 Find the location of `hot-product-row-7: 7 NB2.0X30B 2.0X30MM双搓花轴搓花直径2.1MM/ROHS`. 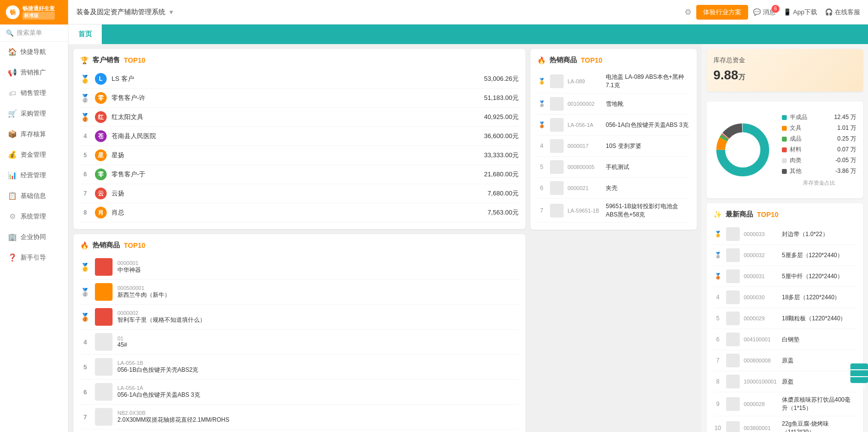

hot-product-row-7: 7 NB2.0X30B 2.0X30MM双搓花轴搓花直径2.1MM/ROHS is located at coordinates (299, 417).